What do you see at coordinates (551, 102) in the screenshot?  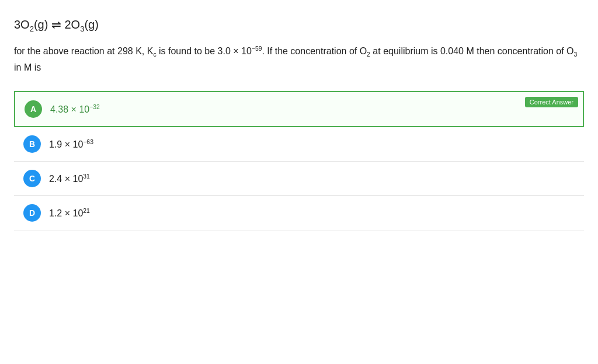 I see `correct-answer-badge: Correct Answer` at bounding box center [551, 102].